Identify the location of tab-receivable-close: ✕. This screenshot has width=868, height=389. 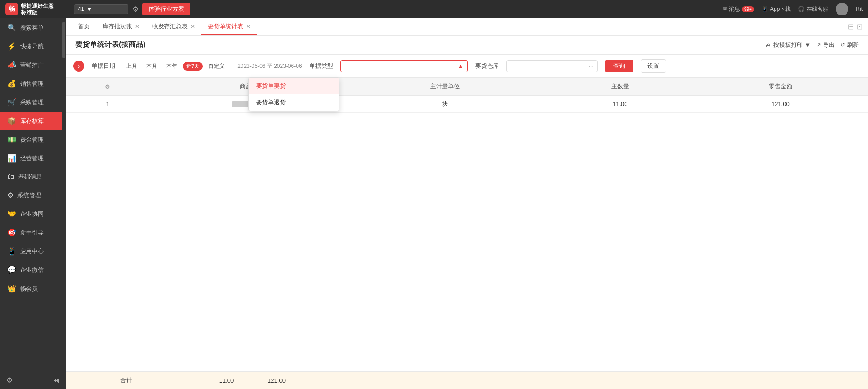
(193, 26).